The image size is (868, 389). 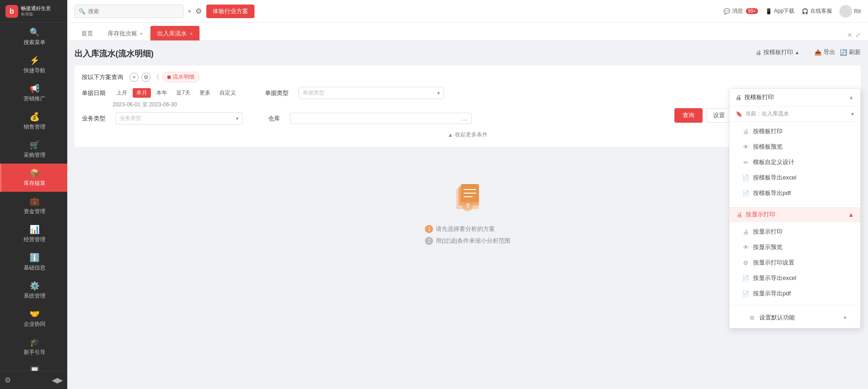 I want to click on sidebar-item-marketing: 📢 营销推广, so click(x=34, y=93).